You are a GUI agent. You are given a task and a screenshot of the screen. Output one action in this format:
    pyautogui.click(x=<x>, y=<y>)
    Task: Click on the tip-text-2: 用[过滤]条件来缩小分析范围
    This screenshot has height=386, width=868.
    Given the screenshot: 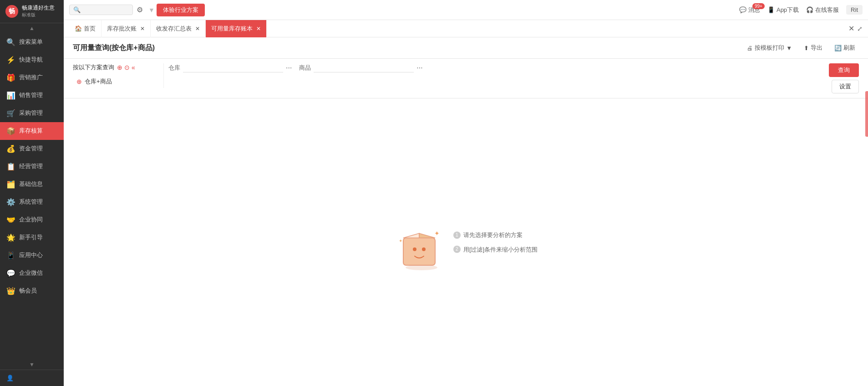 What is the action you would take?
    pyautogui.click(x=501, y=250)
    